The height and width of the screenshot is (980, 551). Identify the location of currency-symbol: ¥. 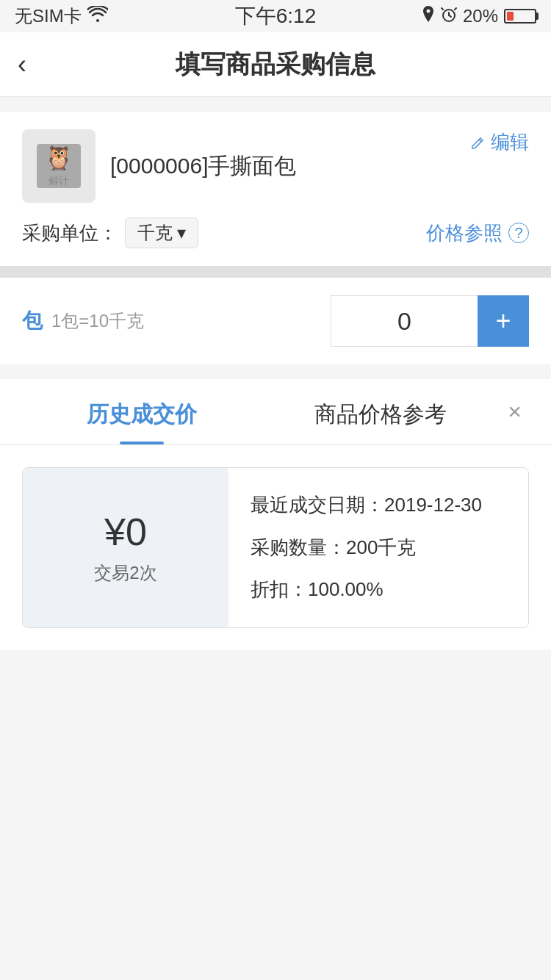
(115, 532).